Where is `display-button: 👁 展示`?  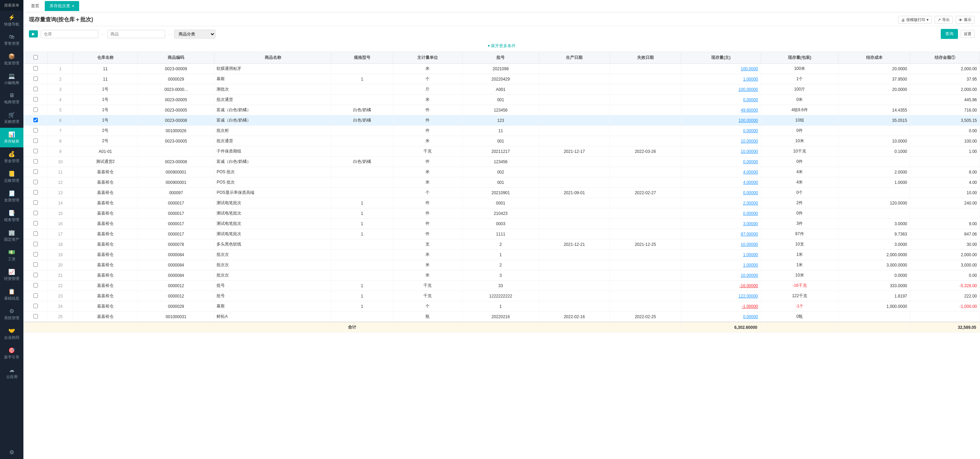
display-button: 👁 展示 is located at coordinates (965, 20).